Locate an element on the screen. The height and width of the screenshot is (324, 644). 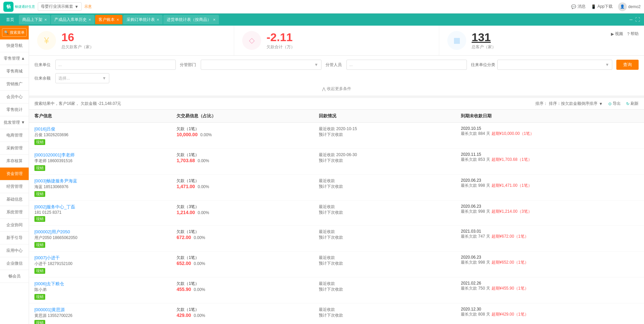
sidebar-item-sys-mgmt: 系统管理 is located at coordinates (14, 212).